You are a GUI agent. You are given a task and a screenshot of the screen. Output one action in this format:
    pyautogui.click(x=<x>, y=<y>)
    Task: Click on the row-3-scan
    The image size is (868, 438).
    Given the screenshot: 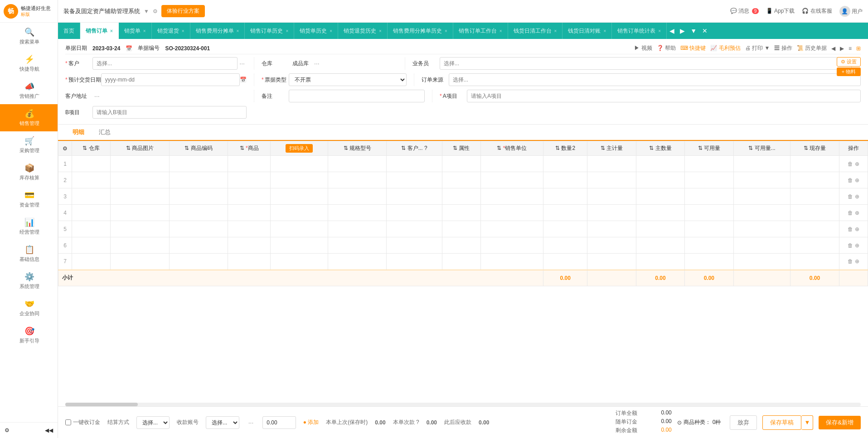 What is the action you would take?
    pyautogui.click(x=299, y=197)
    